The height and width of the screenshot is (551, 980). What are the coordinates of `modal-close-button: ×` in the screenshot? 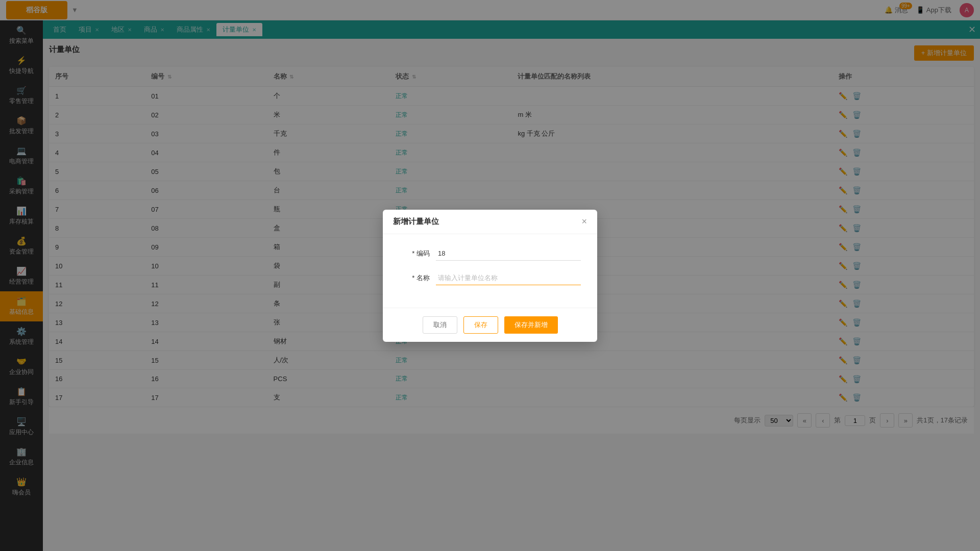 It's located at (584, 221).